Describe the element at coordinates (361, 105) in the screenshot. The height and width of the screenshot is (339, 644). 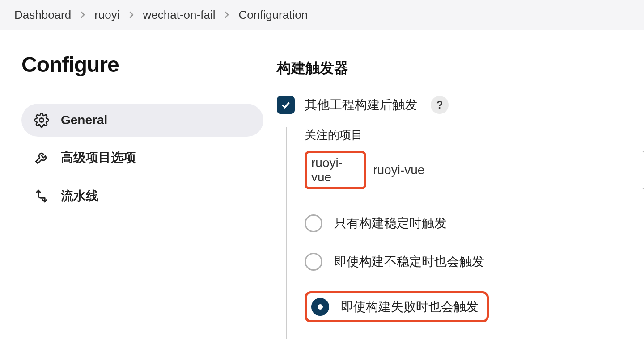
I see `checkbox-label: 其他工程构建后触发` at that location.